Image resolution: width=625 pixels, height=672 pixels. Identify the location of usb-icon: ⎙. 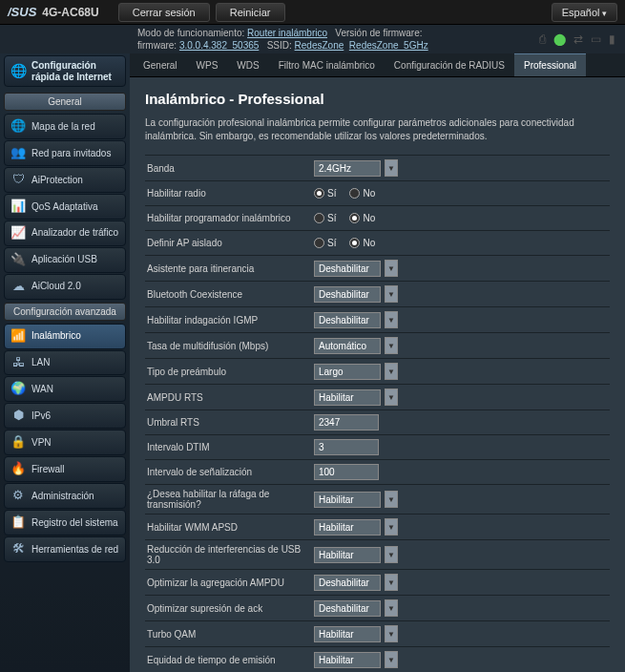
(542, 39).